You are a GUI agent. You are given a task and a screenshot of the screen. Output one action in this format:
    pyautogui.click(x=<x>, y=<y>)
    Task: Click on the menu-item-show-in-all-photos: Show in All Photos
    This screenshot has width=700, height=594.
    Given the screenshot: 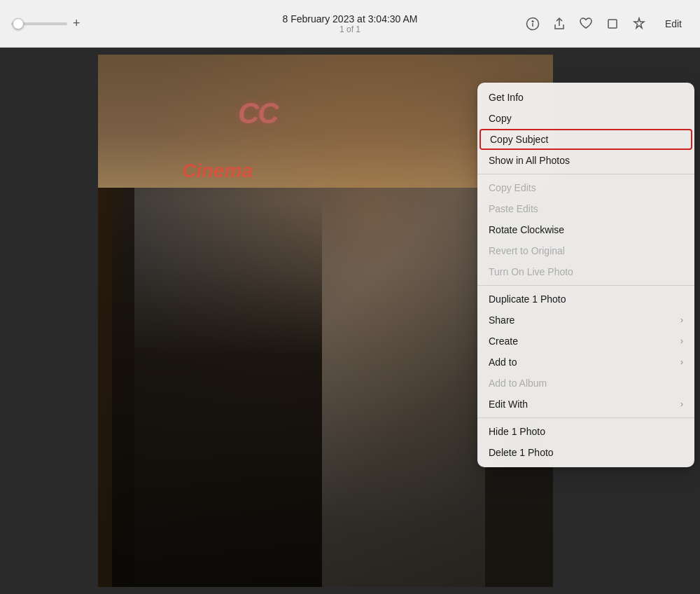 What is the action you would take?
    pyautogui.click(x=586, y=160)
    